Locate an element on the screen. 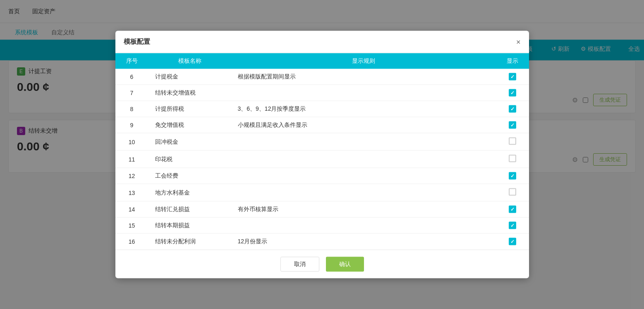 This screenshot has width=644, height=309. table-row: 13地方水利基金 is located at coordinates (322, 193).